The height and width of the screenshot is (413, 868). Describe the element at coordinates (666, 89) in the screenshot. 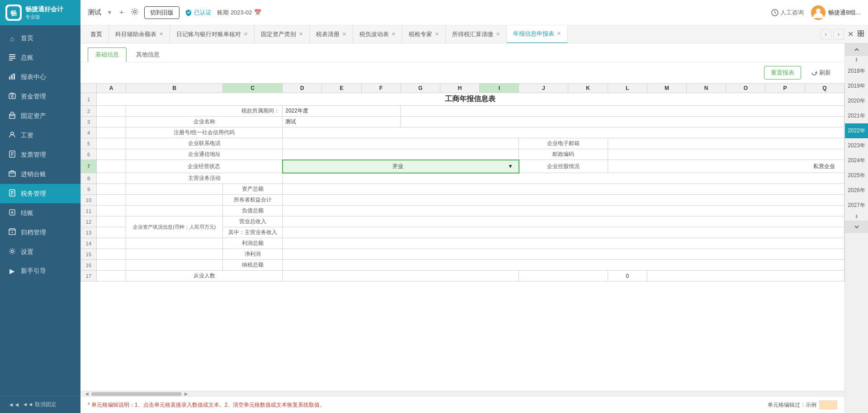

I see `col-header-M: M` at that location.